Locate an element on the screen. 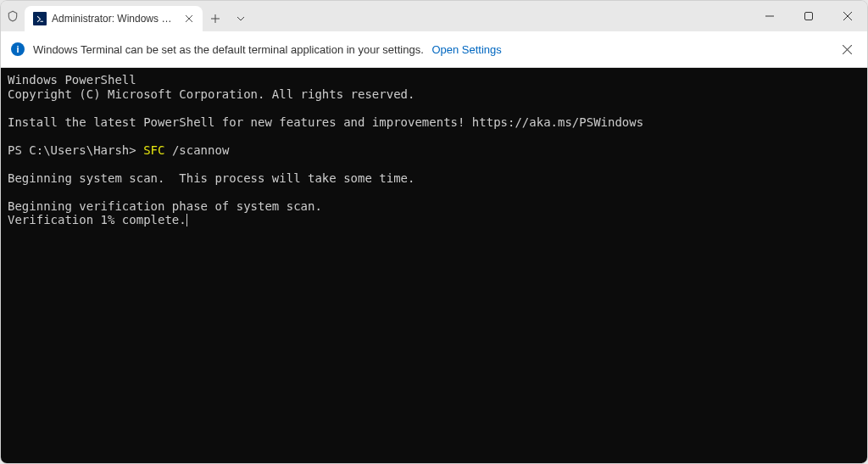  terminal-line: Windows PowerShell is located at coordinates (72, 80).